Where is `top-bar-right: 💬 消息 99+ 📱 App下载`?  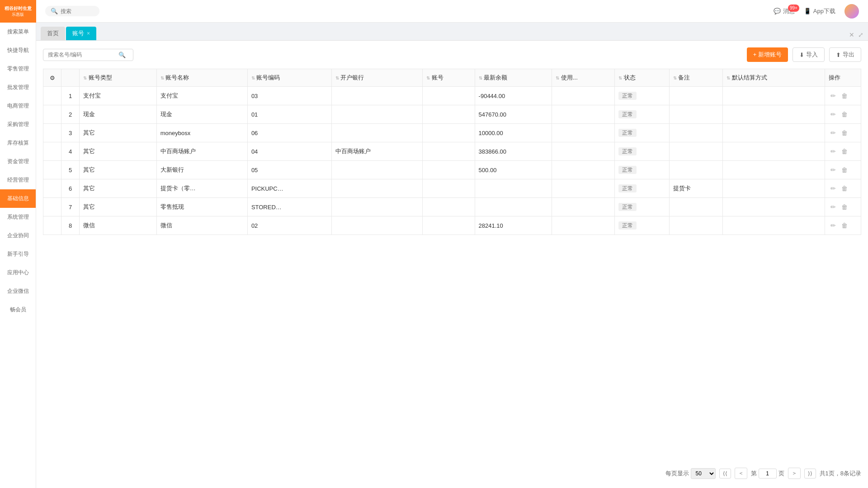 top-bar-right: 💬 消息 99+ 📱 App下载 is located at coordinates (816, 11).